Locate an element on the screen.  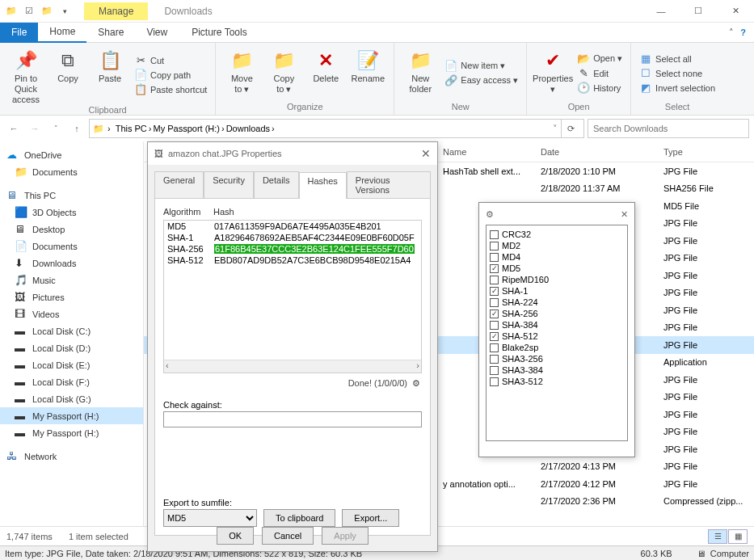
details-view-button: ☰ is located at coordinates (718, 537).